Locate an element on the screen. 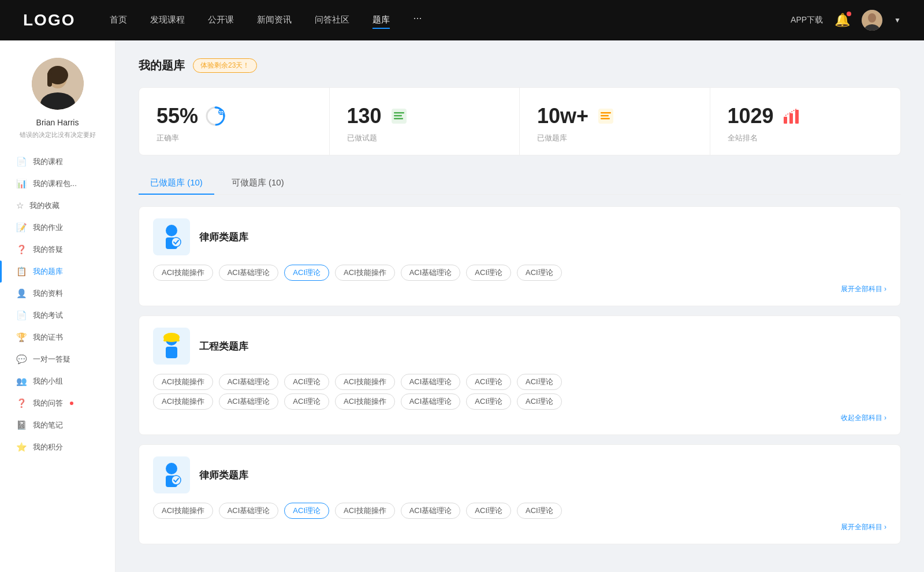 The width and height of the screenshot is (924, 572). tag-2-4: ACI基础理论 is located at coordinates (431, 511).